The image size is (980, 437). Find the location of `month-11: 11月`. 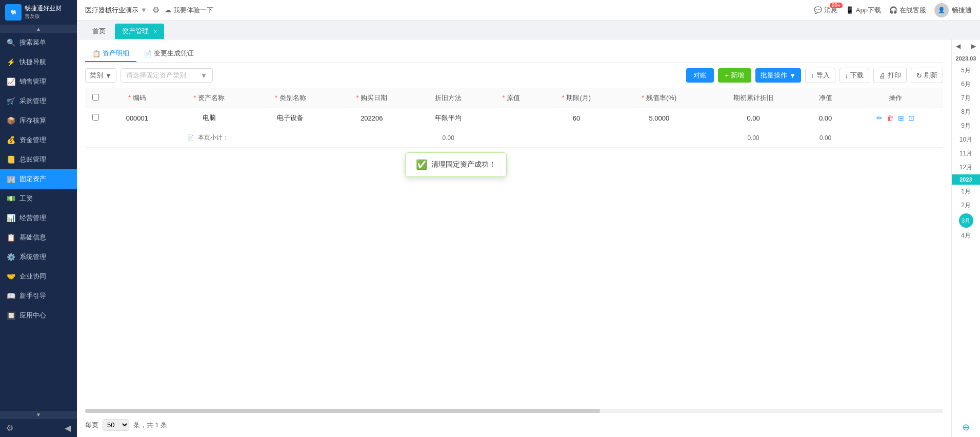

month-11: 11月 is located at coordinates (966, 154).